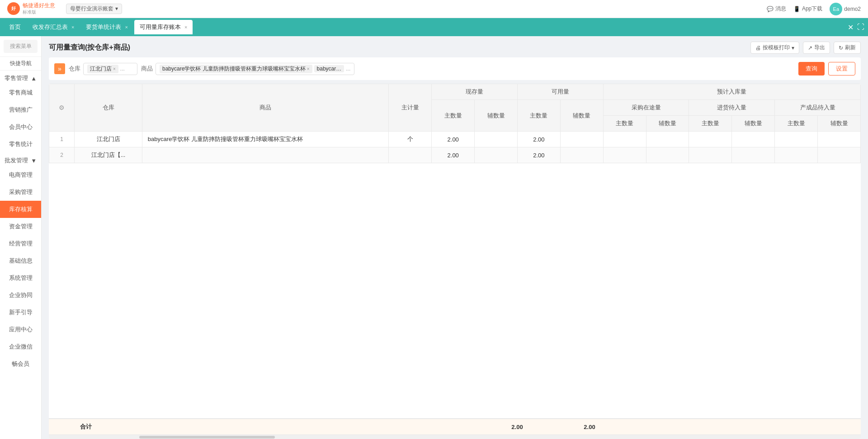 Image resolution: width=868 pixels, height=439 pixels. I want to click on product-filter-more: ..., so click(348, 69).